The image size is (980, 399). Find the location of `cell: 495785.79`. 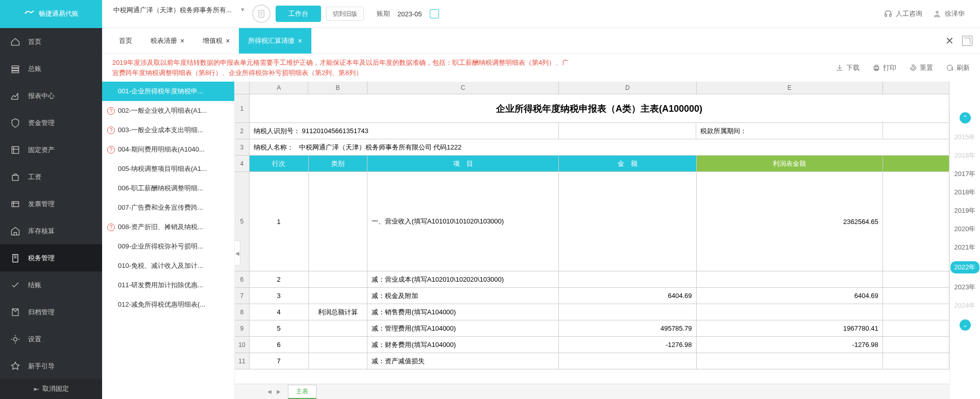

cell: 495785.79 is located at coordinates (628, 329).